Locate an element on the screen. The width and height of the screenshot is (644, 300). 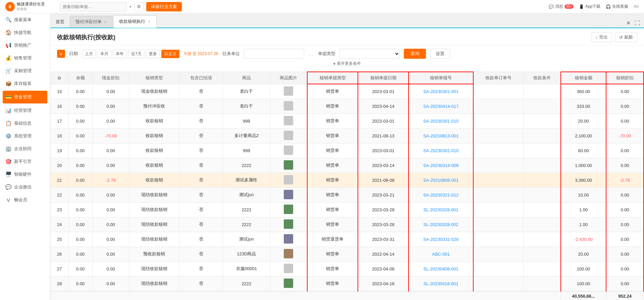
sidebar-item-sales: 💰 销售管理 is located at coordinates (25, 58).